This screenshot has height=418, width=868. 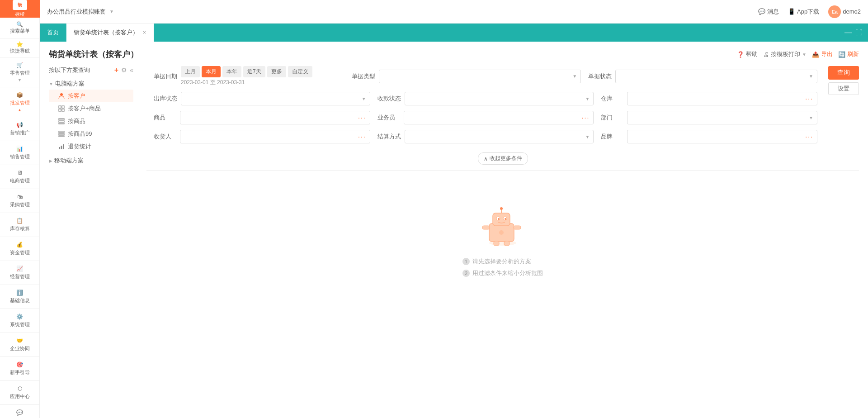 I want to click on refresh-icon: 🔄, so click(x=842, y=54).